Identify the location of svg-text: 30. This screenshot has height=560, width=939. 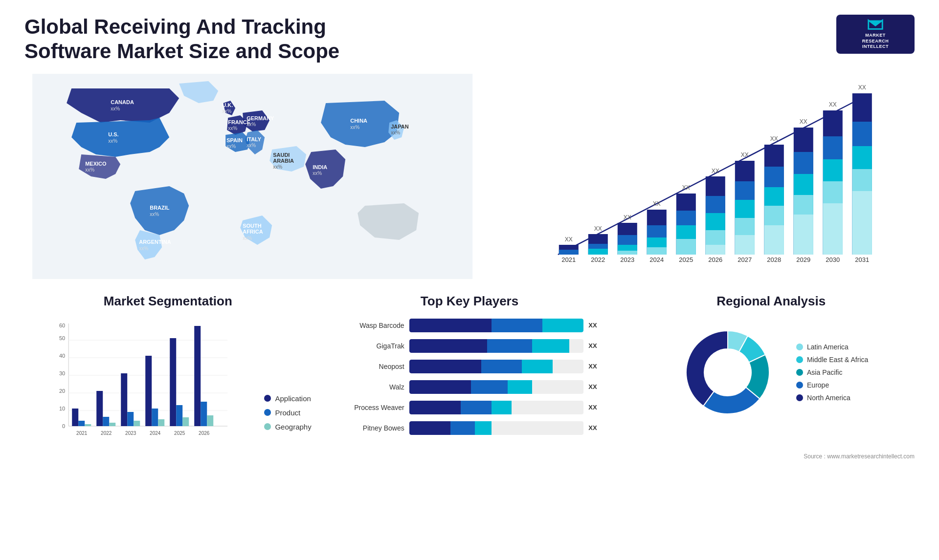
(62, 373).